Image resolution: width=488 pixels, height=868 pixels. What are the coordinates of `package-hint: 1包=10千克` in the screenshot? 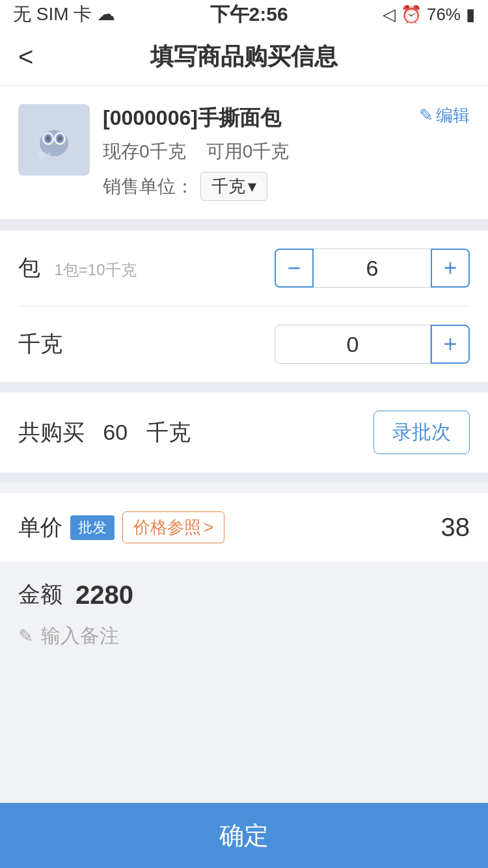 It's located at (95, 269).